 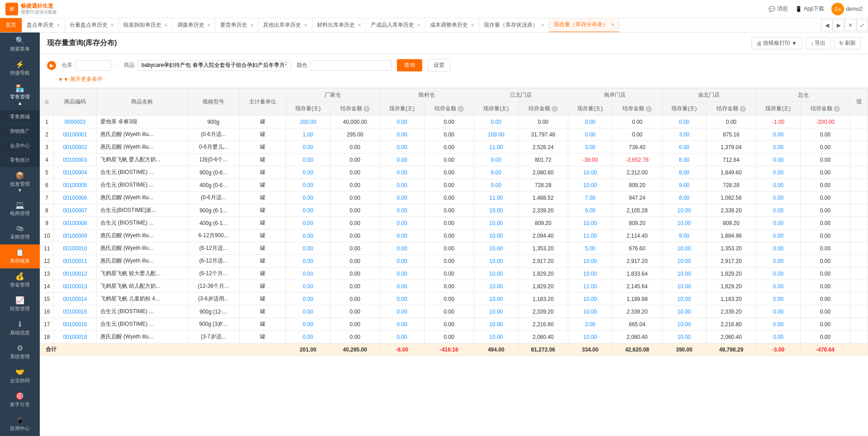 I want to click on settings-btn: 设置, so click(x=439, y=65).